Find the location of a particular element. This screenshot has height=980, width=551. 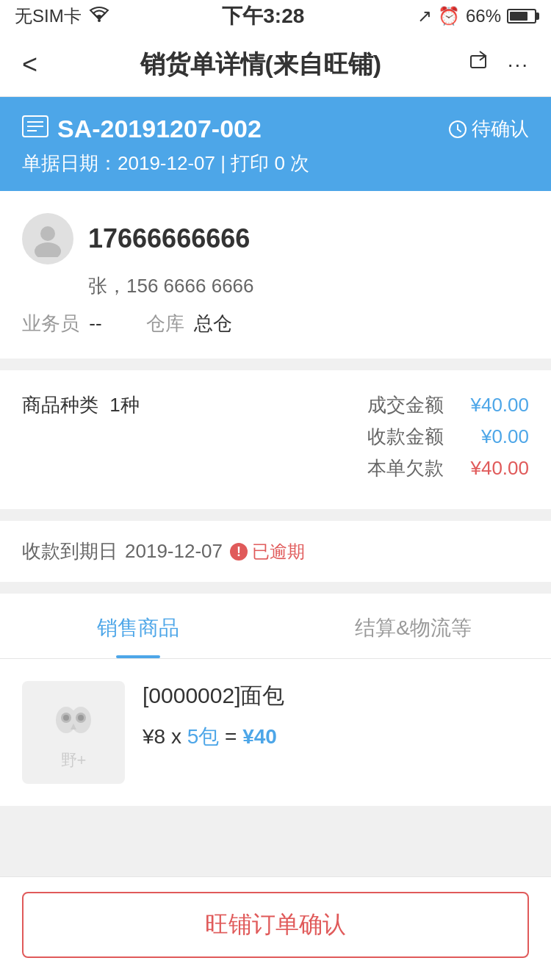

network-label: 无SIM卡 is located at coordinates (48, 16).